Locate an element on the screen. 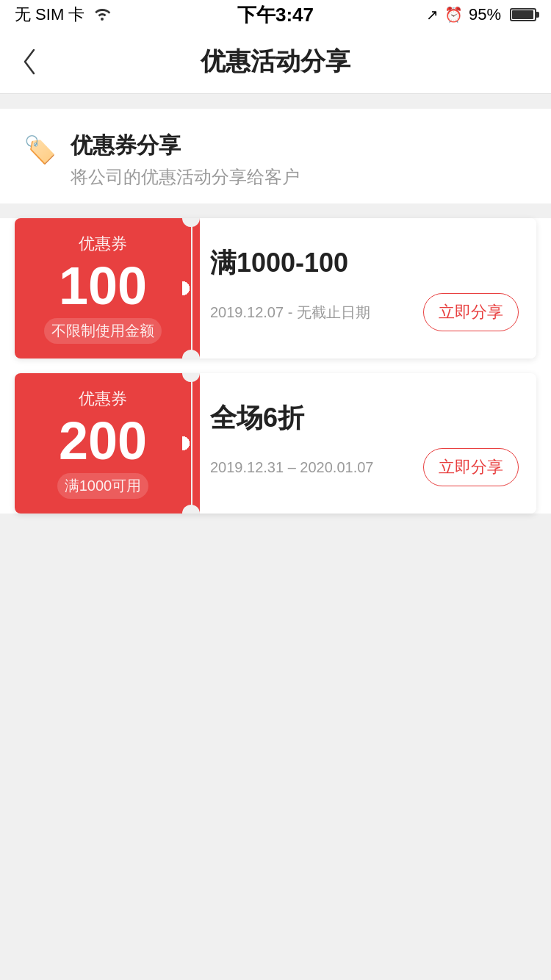 This screenshot has height=980, width=551. coupon-date: 2019.12.31 – 2020.01.07 is located at coordinates (313, 467).